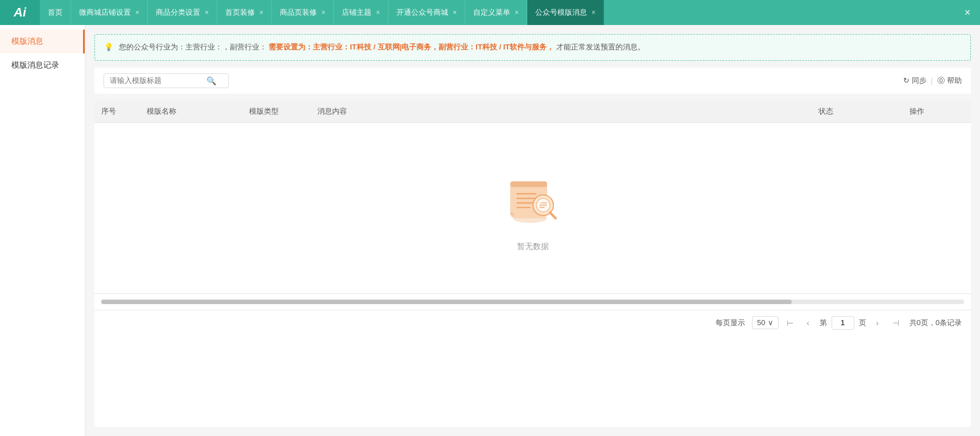 This screenshot has width=980, height=436. Describe the element at coordinates (491, 13) in the screenshot. I see `nav-tab-custommenu-label: 自定义菜单` at that location.